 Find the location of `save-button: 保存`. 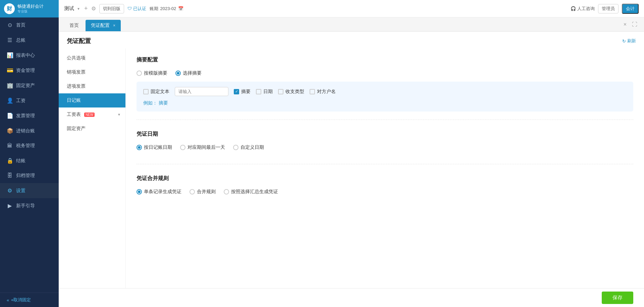

save-button: 保存 is located at coordinates (618, 298).